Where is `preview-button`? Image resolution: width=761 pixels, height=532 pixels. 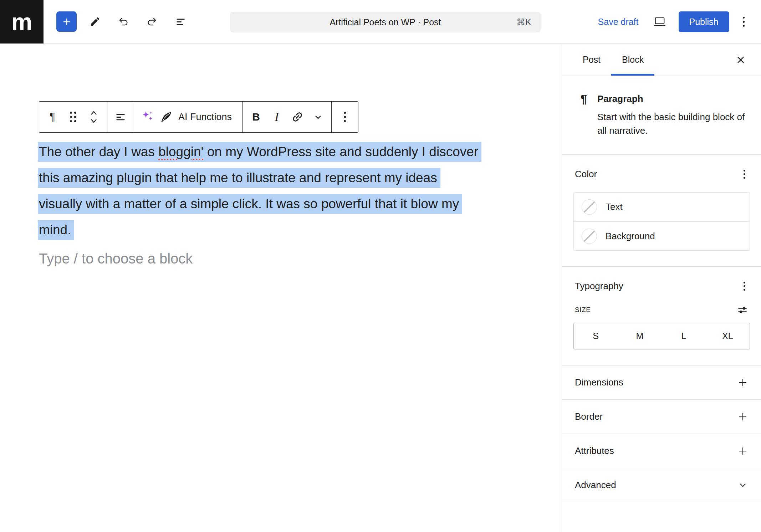
preview-button is located at coordinates (660, 22).